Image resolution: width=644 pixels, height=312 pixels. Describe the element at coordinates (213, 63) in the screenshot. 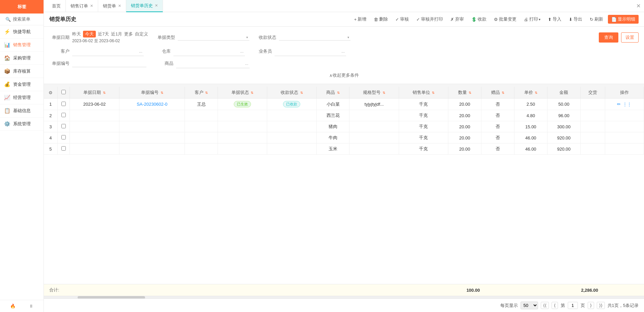

I see `goods-input-wrapper: ...` at that location.